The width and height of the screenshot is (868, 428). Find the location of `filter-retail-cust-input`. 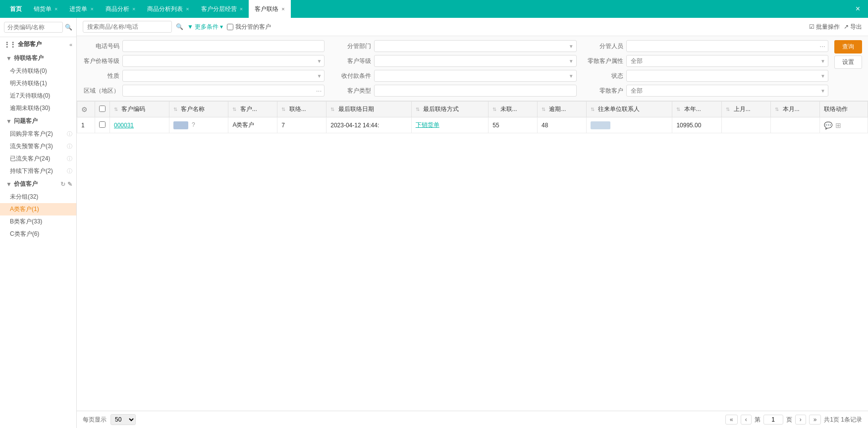

filter-retail-cust-input is located at coordinates (727, 91).